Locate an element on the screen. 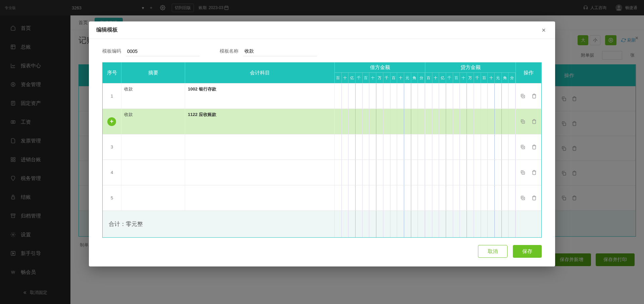  save-button: 保存 is located at coordinates (527, 251).